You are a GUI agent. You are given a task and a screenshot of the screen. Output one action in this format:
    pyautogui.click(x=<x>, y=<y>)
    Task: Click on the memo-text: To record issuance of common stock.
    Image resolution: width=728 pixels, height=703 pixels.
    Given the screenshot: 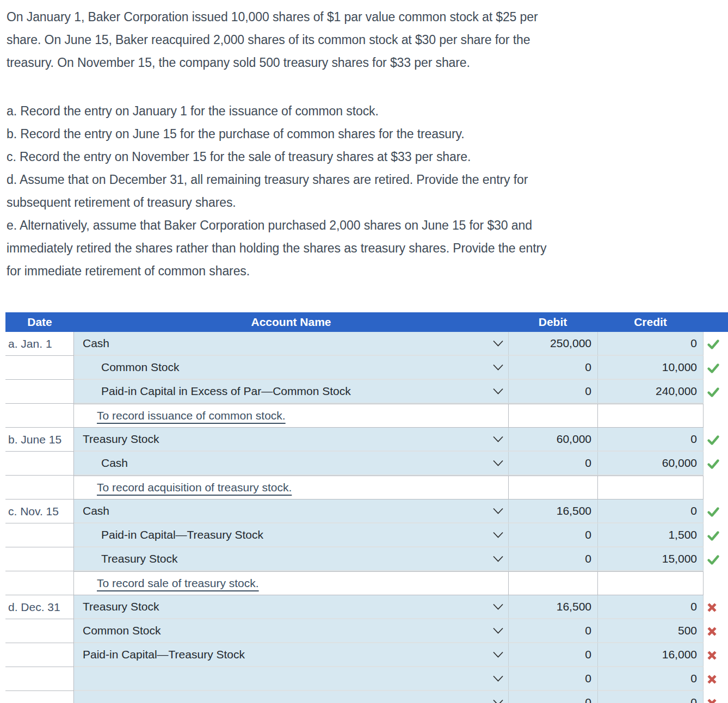 What is the action you would take?
    pyautogui.click(x=192, y=416)
    